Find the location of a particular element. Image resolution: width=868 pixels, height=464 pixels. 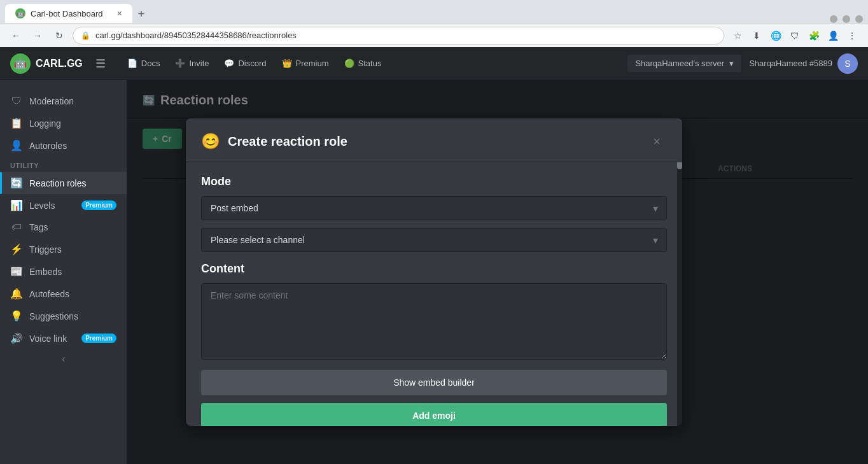

new-tab-button: + is located at coordinates (141, 14).